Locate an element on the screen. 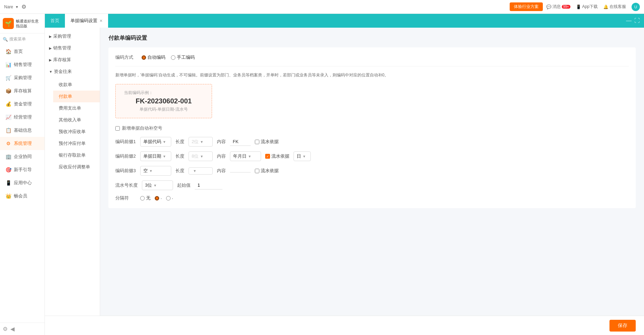 This screenshot has width=644, height=335. sub-item-payment: 付款单 is located at coordinates (77, 96).